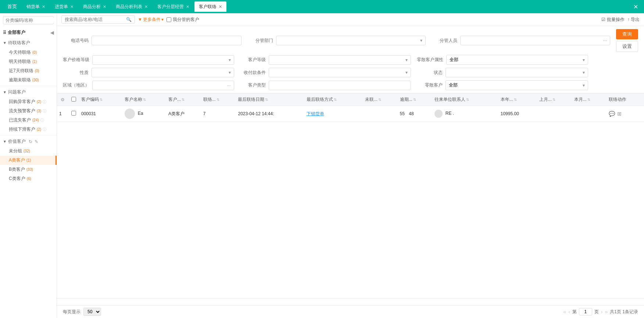 Image resolution: width=644 pixels, height=318 pixels. What do you see at coordinates (351, 302) in the screenshot?
I see `h-scrollbar` at bounding box center [351, 302].